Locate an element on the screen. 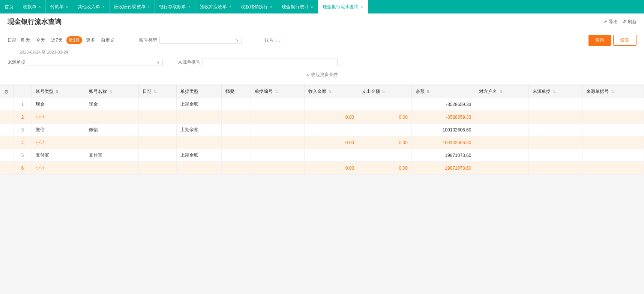 The image size is (644, 294). collapse-button: ∧ 收起更多条件 is located at coordinates (322, 75).